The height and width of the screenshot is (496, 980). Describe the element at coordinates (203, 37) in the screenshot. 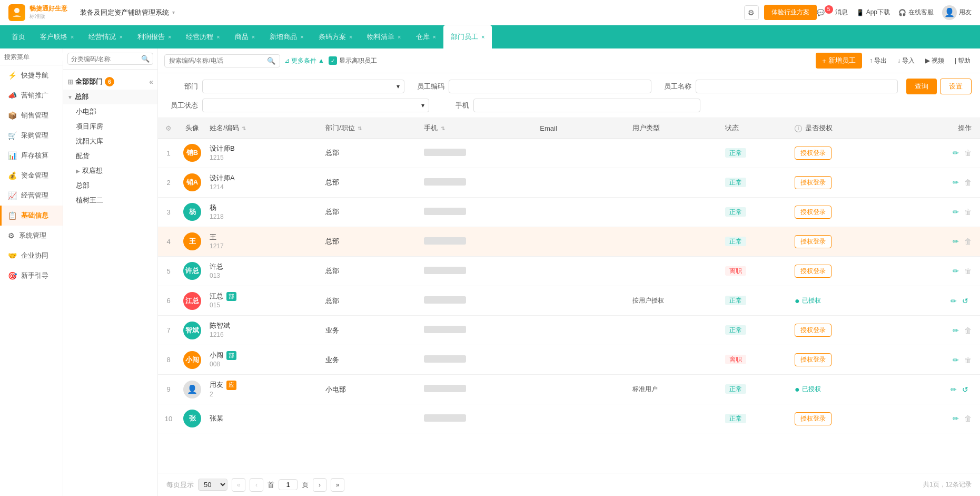

I see `tab-history: 经营历程 ×` at that location.